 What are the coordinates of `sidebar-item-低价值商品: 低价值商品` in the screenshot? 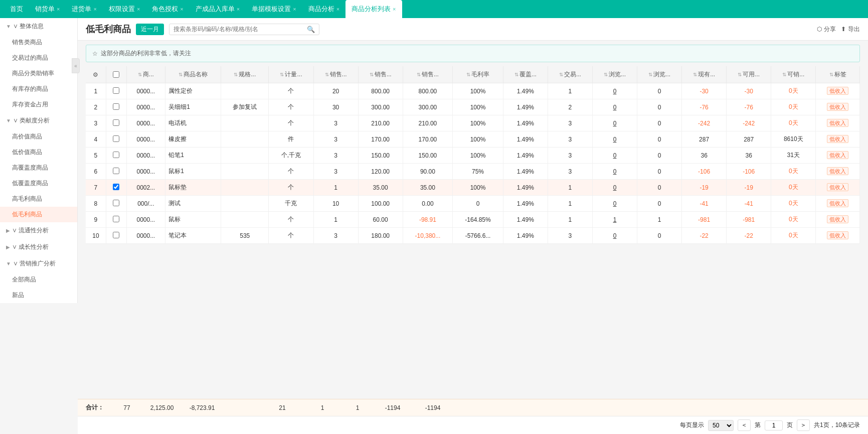 It's located at (39, 153).